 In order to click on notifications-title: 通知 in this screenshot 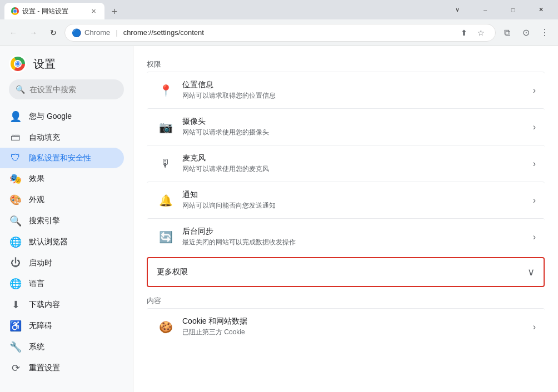, I will do `click(358, 195)`.